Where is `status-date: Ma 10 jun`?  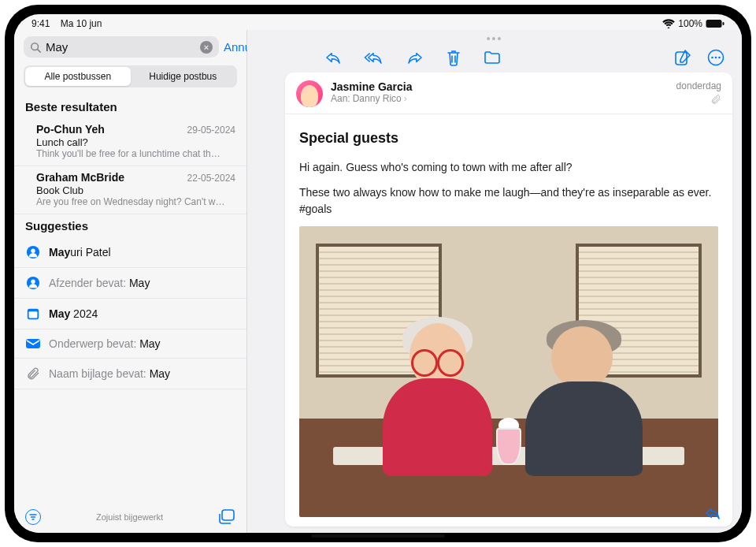 status-date: Ma 10 jun is located at coordinates (82, 24).